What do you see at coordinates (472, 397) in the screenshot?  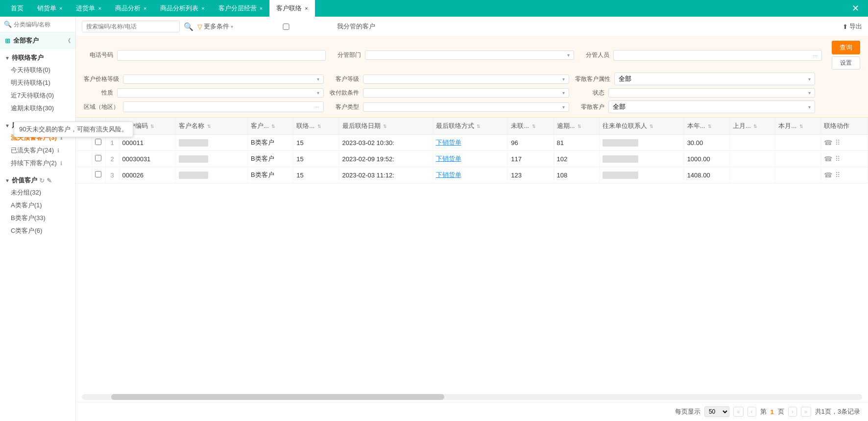 I see `horizontal-scrollbar` at bounding box center [472, 397].